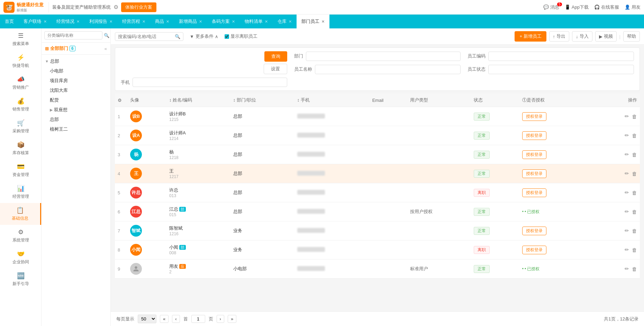  Describe the element at coordinates (147, 319) in the screenshot. I see `per-page-select: 50 100 200` at that location.